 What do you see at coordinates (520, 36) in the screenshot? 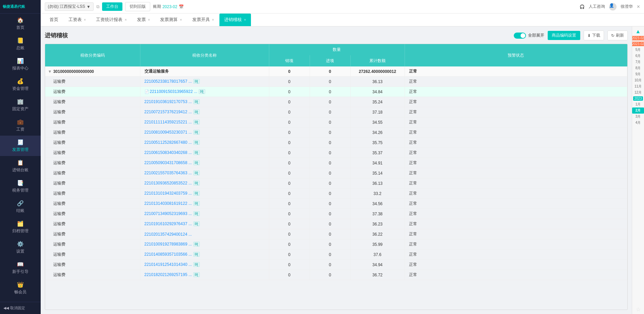
I see `expand-toggle` at bounding box center [520, 36].